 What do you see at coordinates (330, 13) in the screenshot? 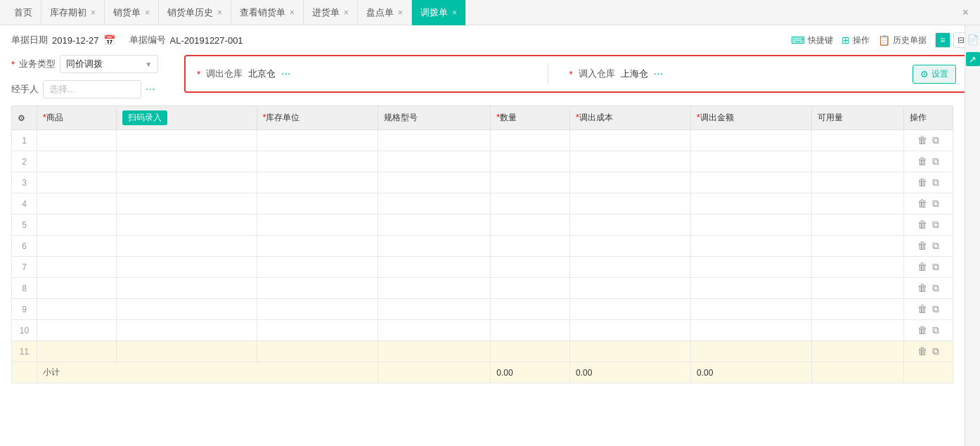
I see `tab-purchase-order: 进货单 ×` at bounding box center [330, 13].